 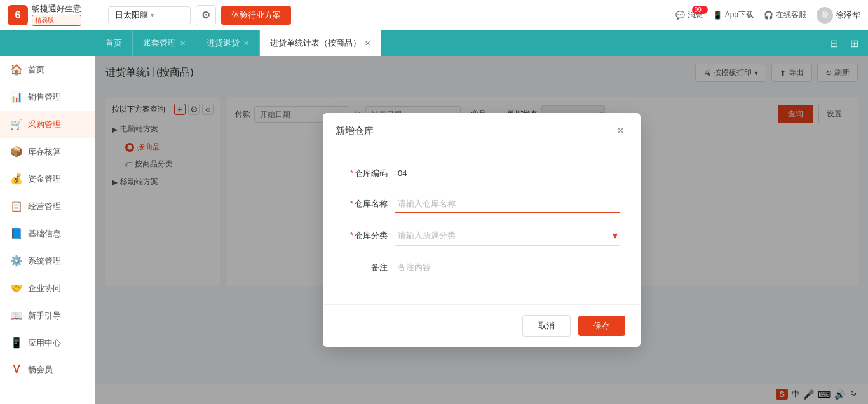 What do you see at coordinates (434, 43) in the screenshot?
I see `tabbar: 首页 账套管理 ✕ 进货退货 ✕ 进货单统计表（按商品） ✕ ⊟ ⊞` at bounding box center [434, 43].